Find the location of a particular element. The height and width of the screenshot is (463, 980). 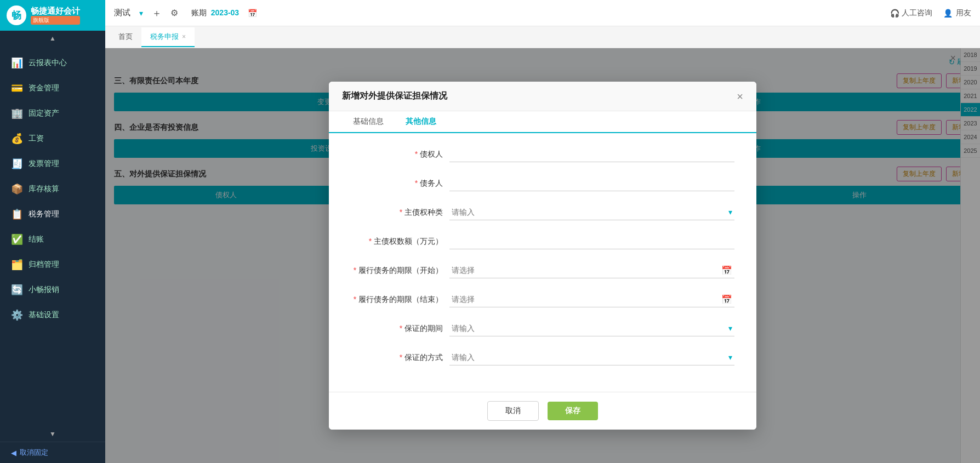

subtab-other-info: 其他信息 is located at coordinates (421, 122).